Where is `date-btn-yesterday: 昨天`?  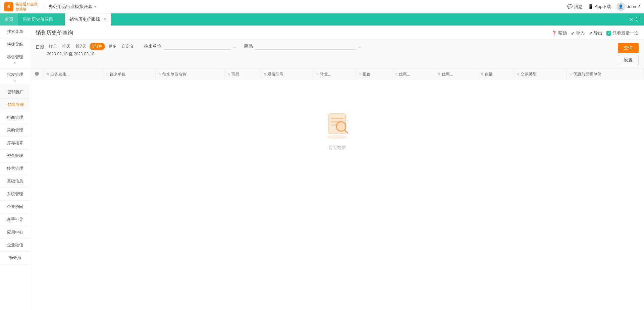
date-btn-yesterday: 昨天 is located at coordinates (53, 46).